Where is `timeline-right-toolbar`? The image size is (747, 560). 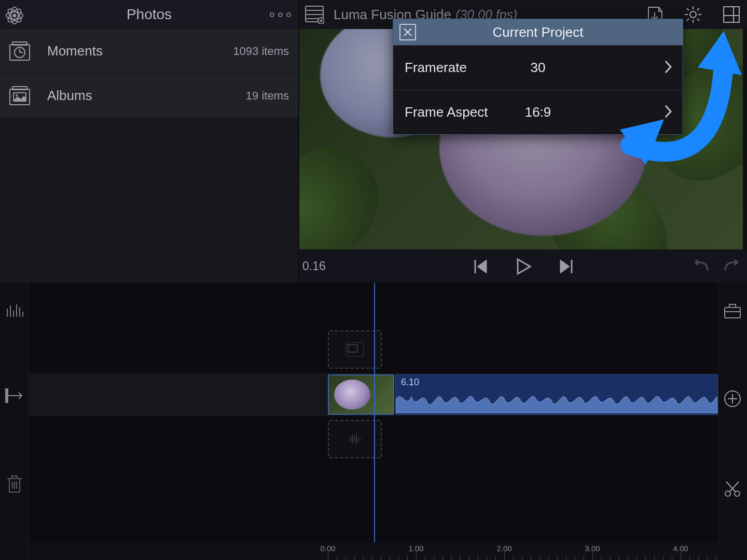 timeline-right-toolbar is located at coordinates (732, 421).